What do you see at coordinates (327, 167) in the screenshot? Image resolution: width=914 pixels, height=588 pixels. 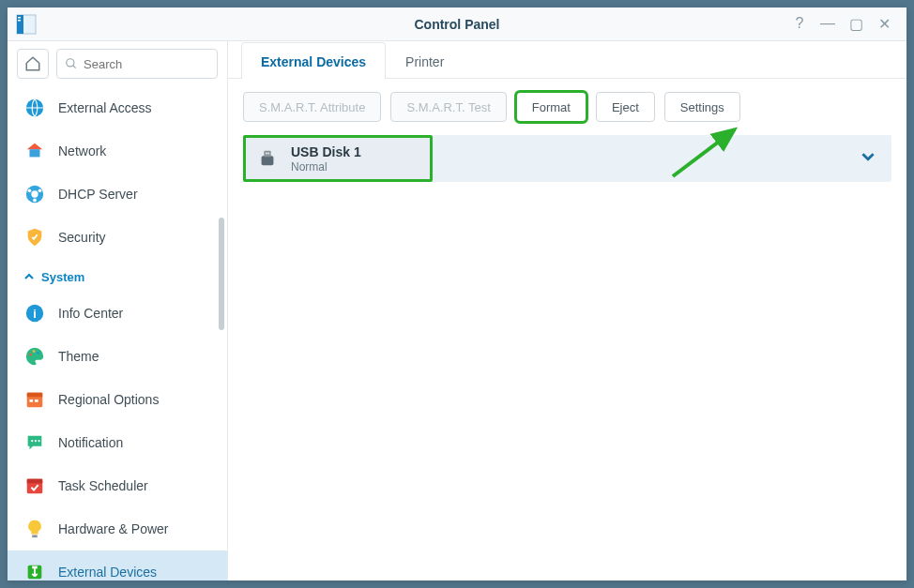 I see `device-status: Normal` at bounding box center [327, 167].